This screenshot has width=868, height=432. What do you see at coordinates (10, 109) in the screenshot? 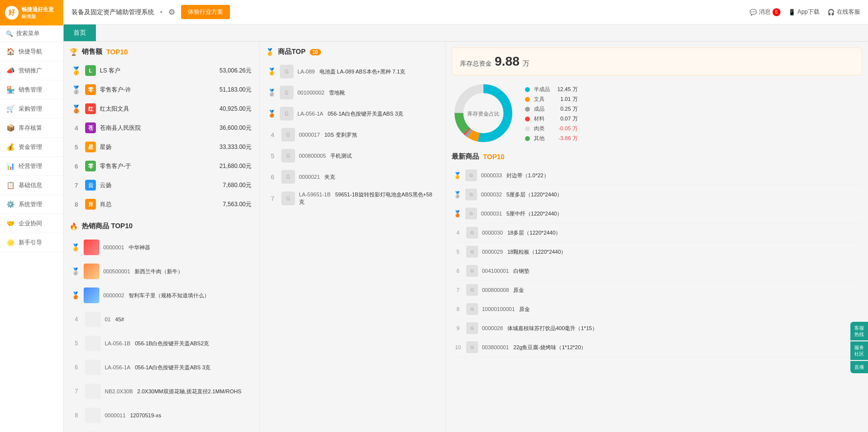
I see `nav-icon-purchase: 🛒` at bounding box center [10, 109].